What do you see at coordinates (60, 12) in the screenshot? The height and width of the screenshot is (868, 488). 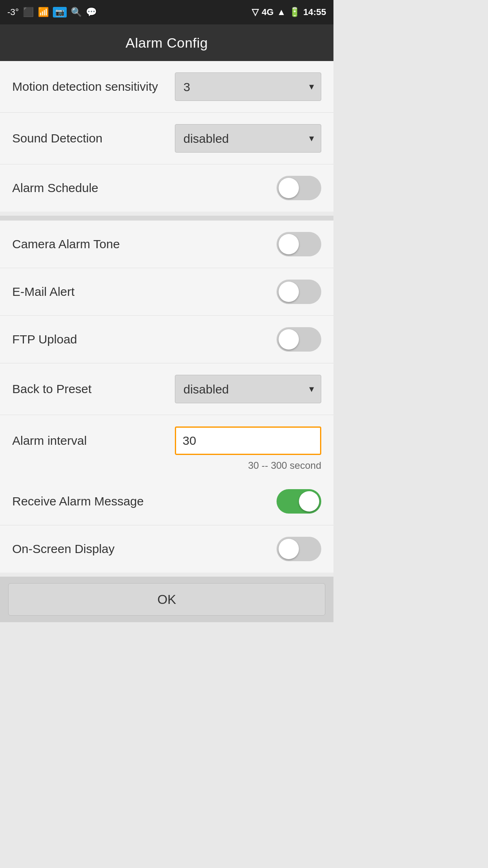 I see `camera-icon: 📷` at bounding box center [60, 12].